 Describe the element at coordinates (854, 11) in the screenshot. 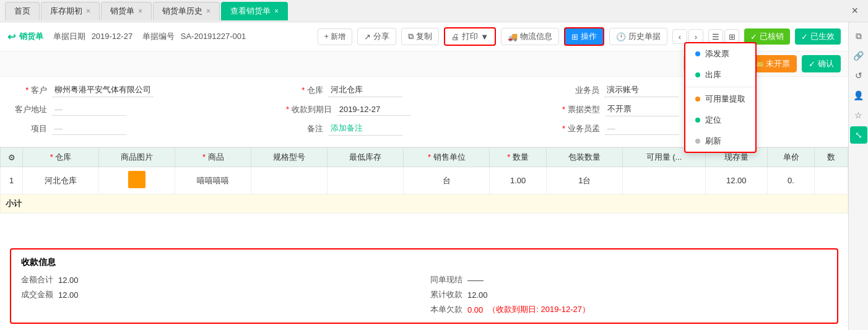

I see `window-close-button: ×` at that location.